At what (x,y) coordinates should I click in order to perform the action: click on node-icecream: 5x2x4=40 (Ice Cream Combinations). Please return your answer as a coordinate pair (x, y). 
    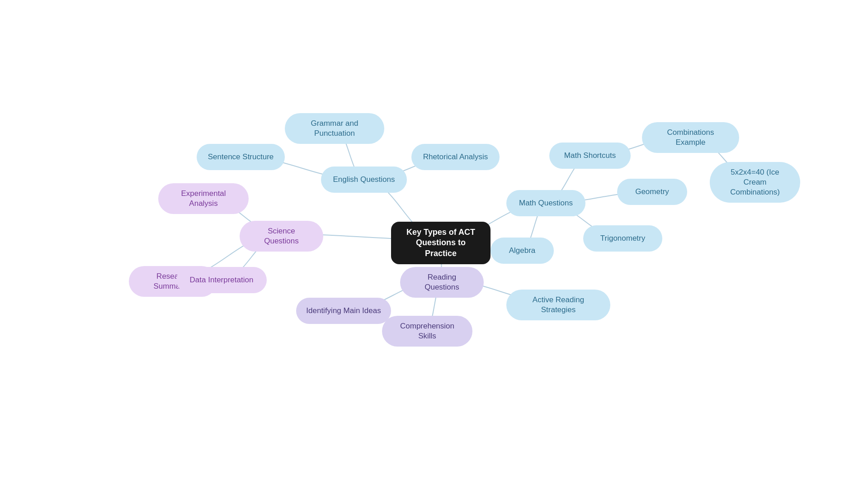
    Looking at the image, I should click on (755, 182).